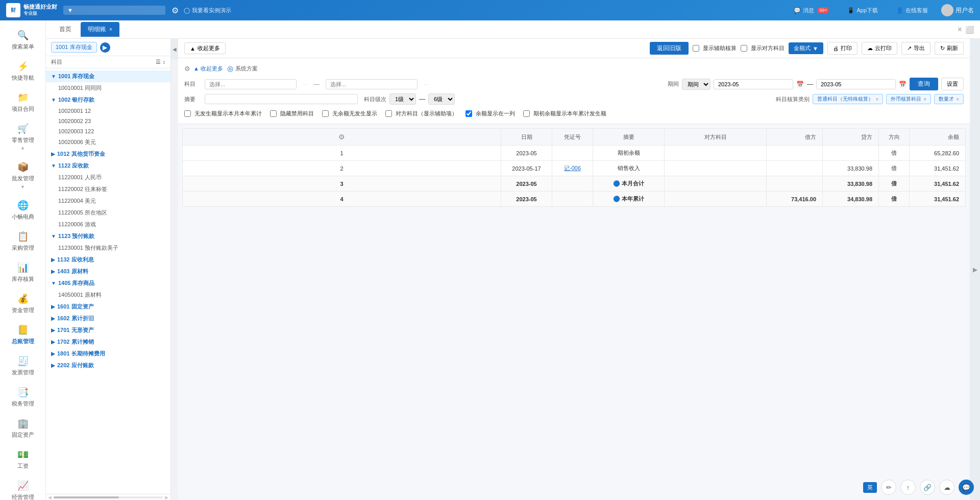 This screenshot has height=500, width=980. Describe the element at coordinates (22, 487) in the screenshot. I see `sidebar-item-operation: 📈 经营管理` at that location.